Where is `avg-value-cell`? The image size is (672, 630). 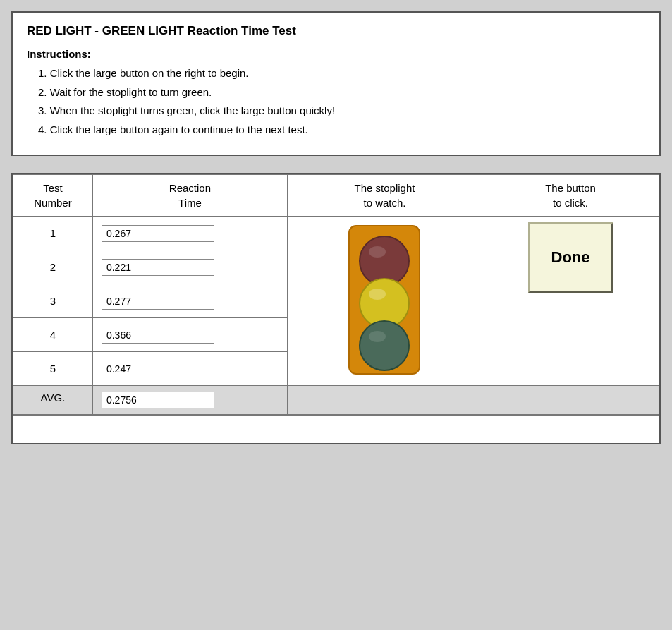
avg-value-cell is located at coordinates (190, 401).